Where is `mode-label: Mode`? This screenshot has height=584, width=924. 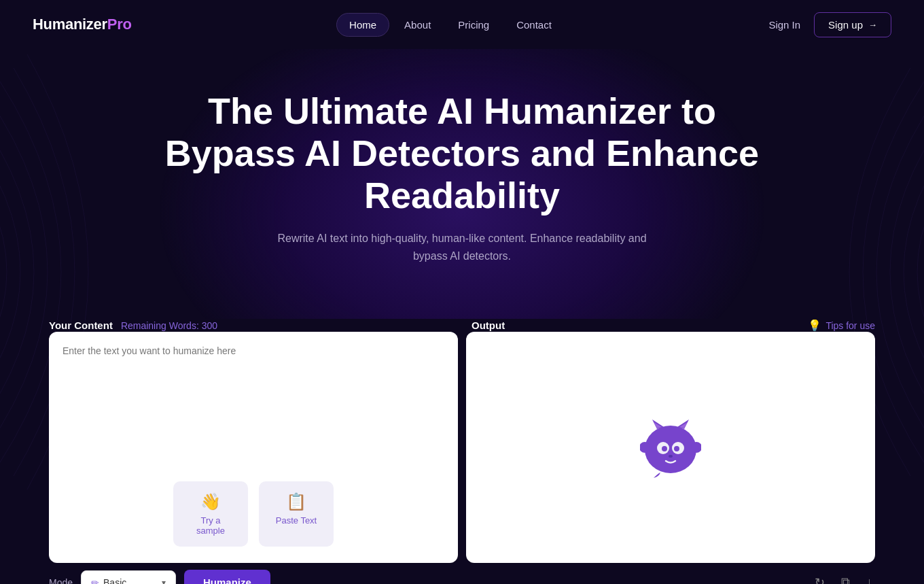 mode-label: Mode is located at coordinates (61, 581).